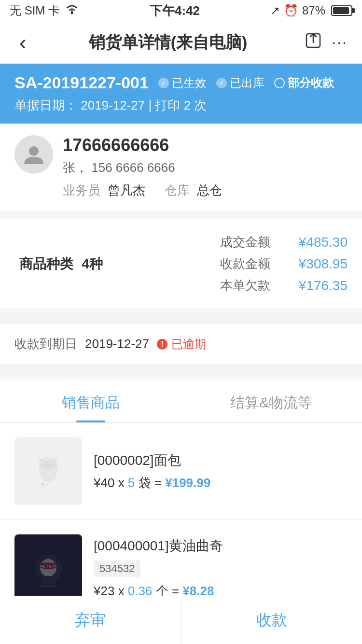 The width and height of the screenshot is (362, 644). I want to click on debt-row: 本单欠款 ¥176.35, so click(284, 286).